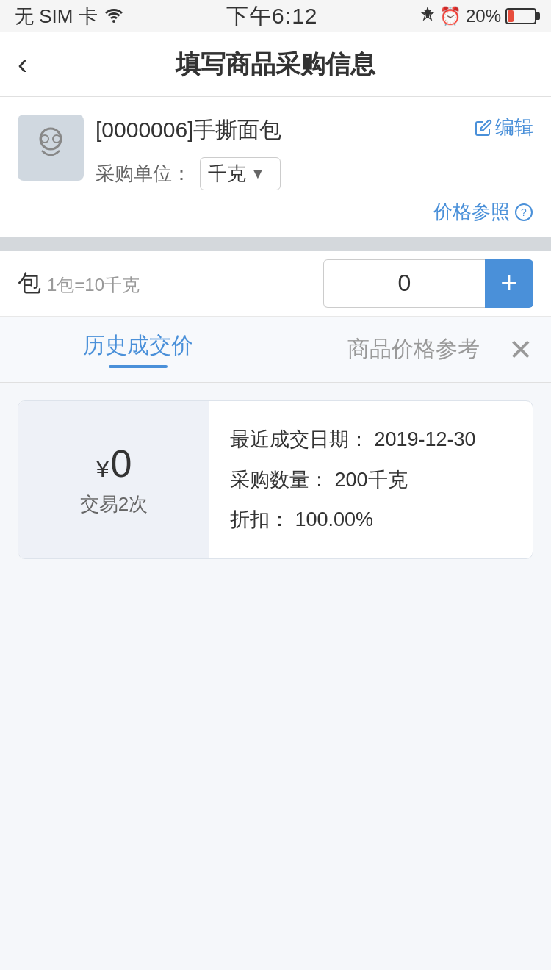 Image resolution: width=551 pixels, height=980 pixels. What do you see at coordinates (285, 130) in the screenshot?
I see `product-name: [0000006]手撕面包` at bounding box center [285, 130].